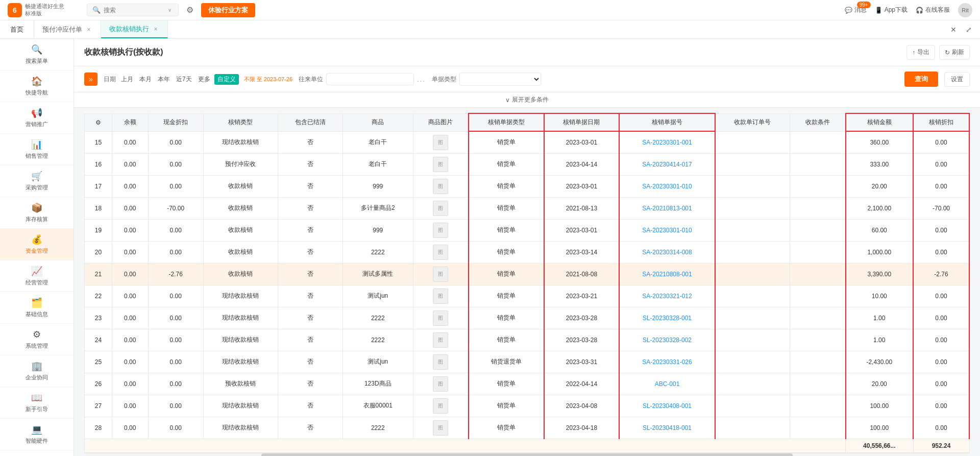  Describe the element at coordinates (667, 274) in the screenshot. I see `cell-bill-no: SA-20210808-001` at that location.